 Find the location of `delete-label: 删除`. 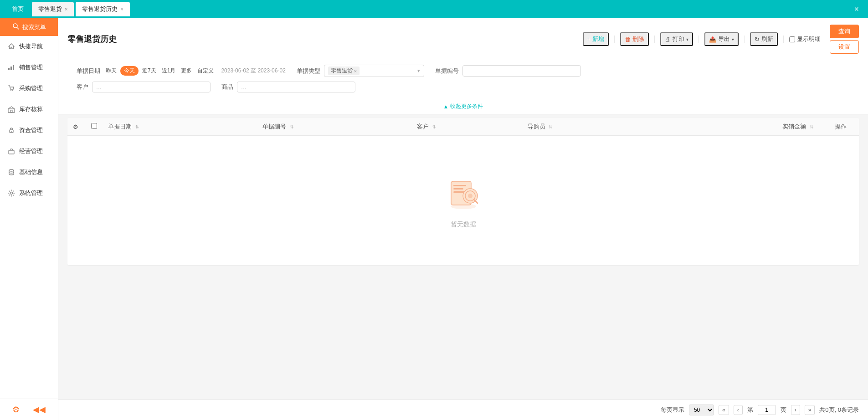

delete-label: 删除 is located at coordinates (638, 39).